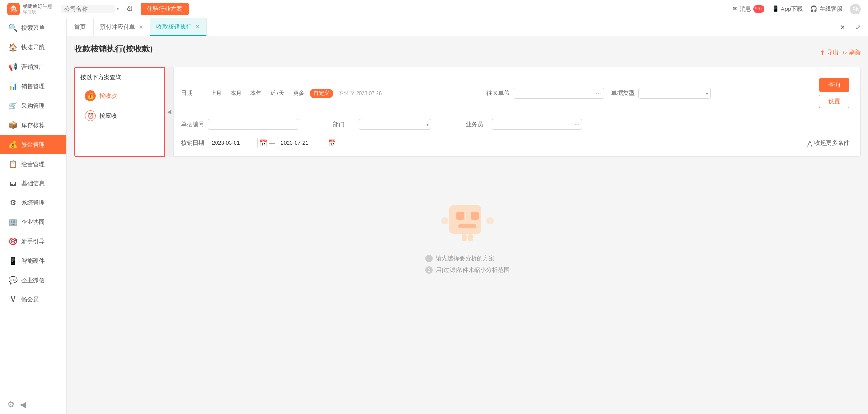 This screenshot has width=868, height=414. Describe the element at coordinates (169, 112) in the screenshot. I see `filter-collapse-button: ◀` at that location.